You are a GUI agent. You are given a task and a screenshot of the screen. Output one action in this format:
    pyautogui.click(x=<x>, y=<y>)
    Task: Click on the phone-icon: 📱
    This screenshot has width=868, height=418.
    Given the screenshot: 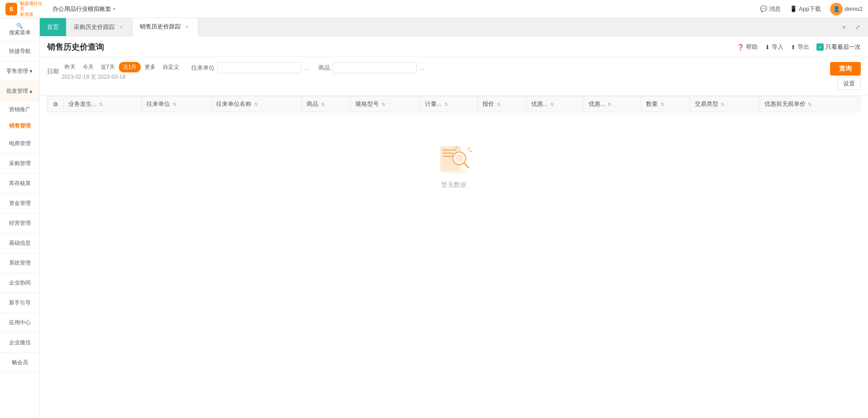 What is the action you would take?
    pyautogui.click(x=793, y=9)
    